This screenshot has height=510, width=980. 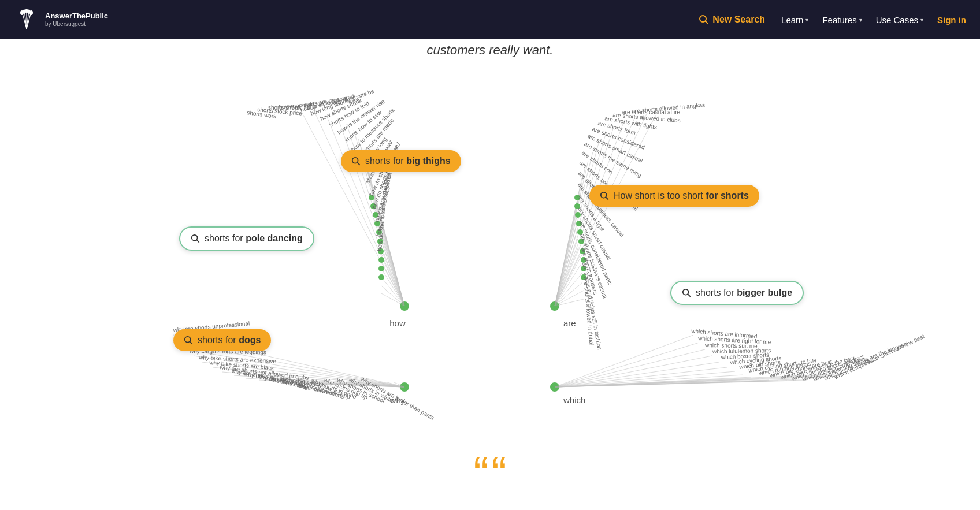 What do you see at coordinates (76, 16) in the screenshot?
I see `logo-name: AnswerThePublic` at bounding box center [76, 16].